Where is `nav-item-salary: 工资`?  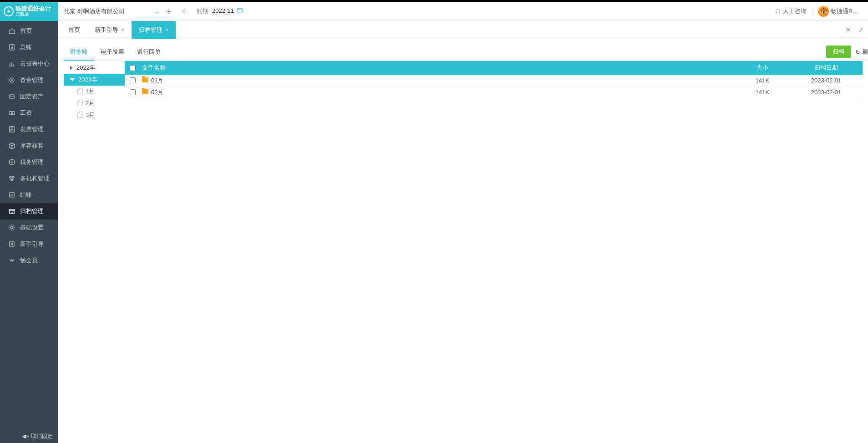
nav-item-salary: 工资 is located at coordinates (29, 113).